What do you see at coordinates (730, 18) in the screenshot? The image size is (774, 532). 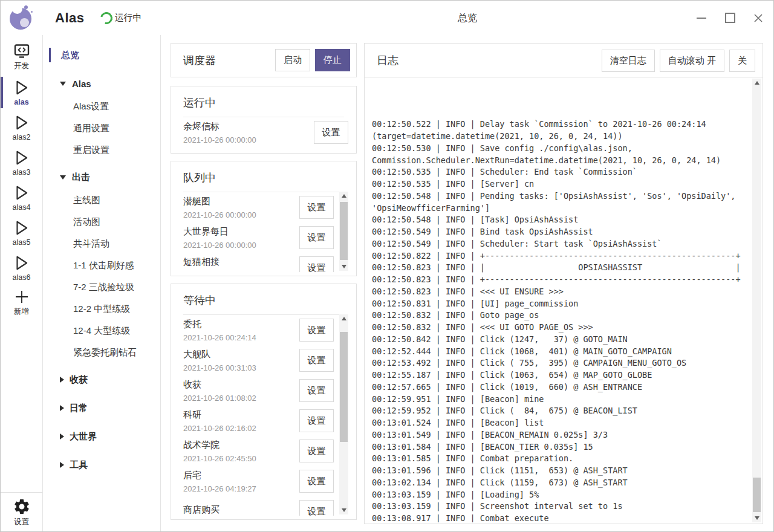 I see `maximize-button` at bounding box center [730, 18].